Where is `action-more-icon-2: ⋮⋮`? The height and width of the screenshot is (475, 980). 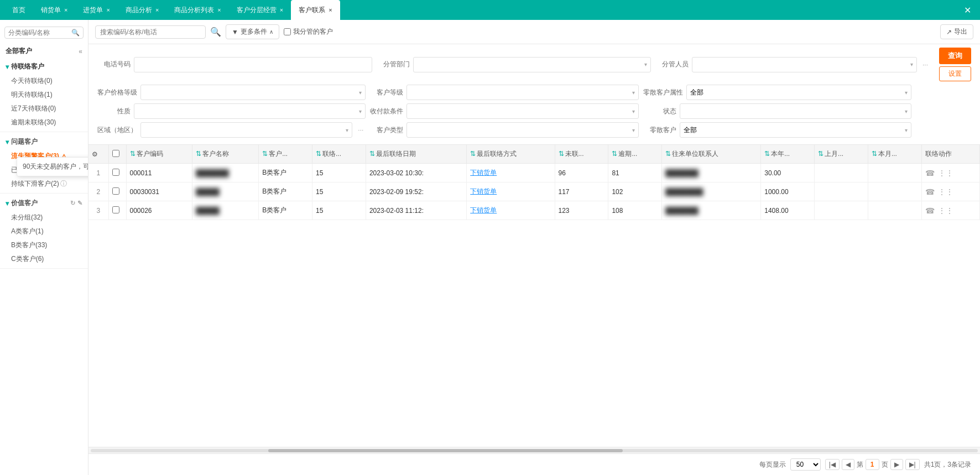 action-more-icon-2: ⋮⋮ is located at coordinates (946, 192).